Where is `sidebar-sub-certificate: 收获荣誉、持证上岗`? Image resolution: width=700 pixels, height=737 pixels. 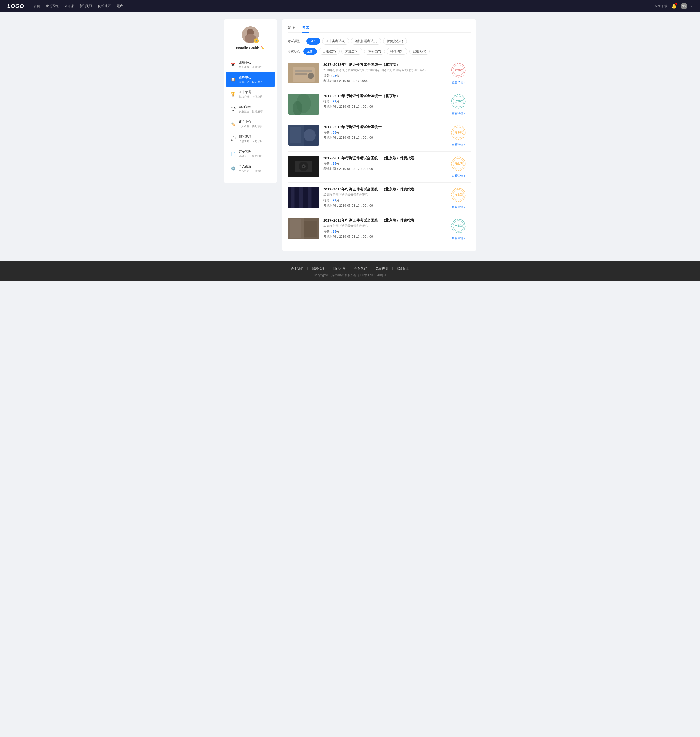
sidebar-sub-certificate: 收获荣誉、持证上岗 is located at coordinates (251, 97).